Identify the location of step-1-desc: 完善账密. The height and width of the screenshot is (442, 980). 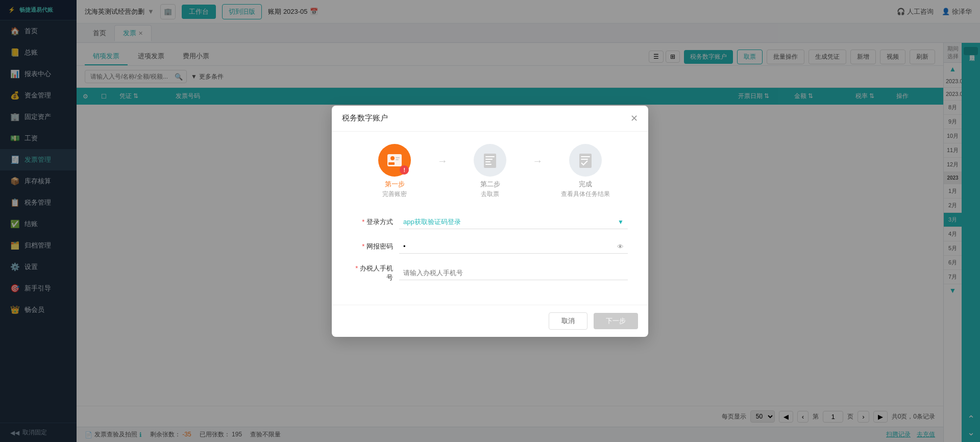
(395, 194).